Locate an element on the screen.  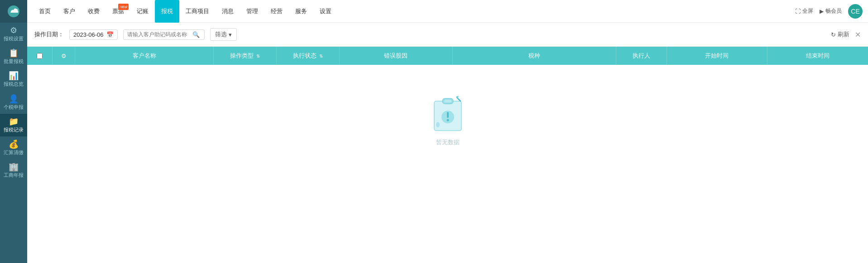
topnav-right: ⛶ 全屏 ▶ 畅会员 CE is located at coordinates (829, 11).